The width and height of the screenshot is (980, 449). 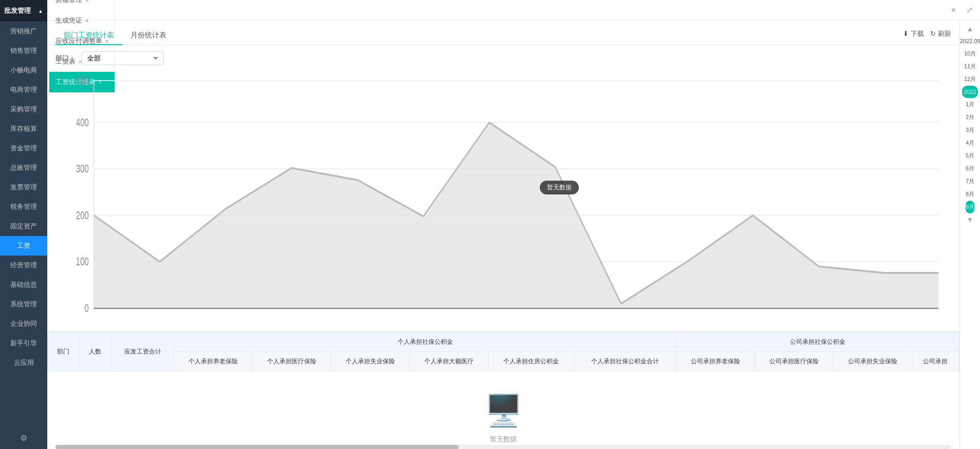 What do you see at coordinates (82, 215) in the screenshot?
I see `svg-text: 200` at bounding box center [82, 215].